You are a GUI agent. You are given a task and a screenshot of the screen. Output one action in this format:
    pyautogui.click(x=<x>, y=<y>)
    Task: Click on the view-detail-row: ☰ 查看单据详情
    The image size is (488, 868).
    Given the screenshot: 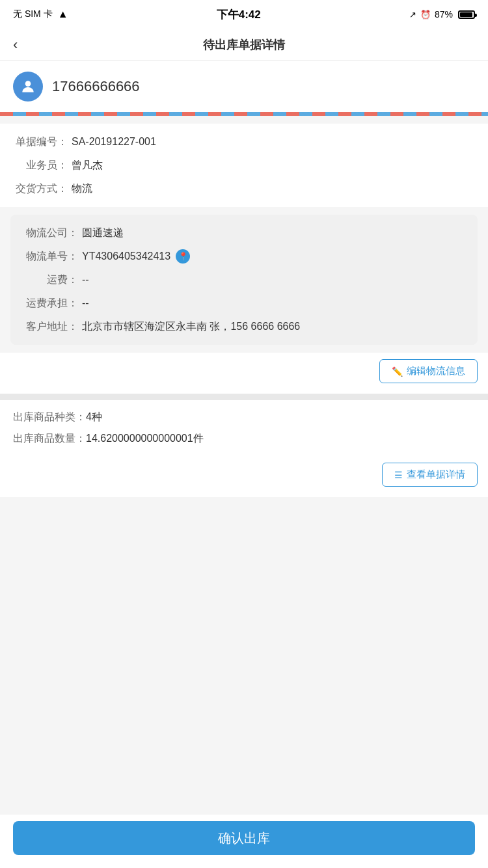 What is the action you would take?
    pyautogui.click(x=244, y=476)
    